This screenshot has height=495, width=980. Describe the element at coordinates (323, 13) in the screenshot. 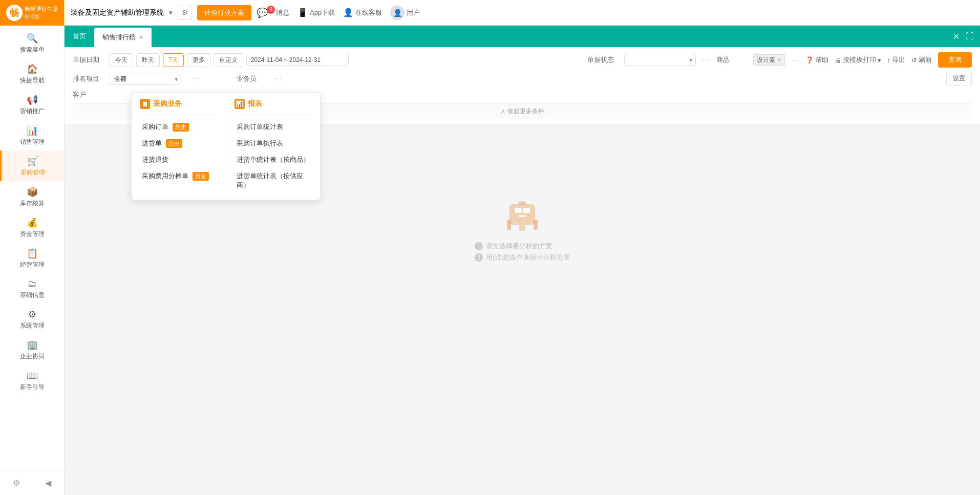

I see `app-download-label: App下载` at that location.